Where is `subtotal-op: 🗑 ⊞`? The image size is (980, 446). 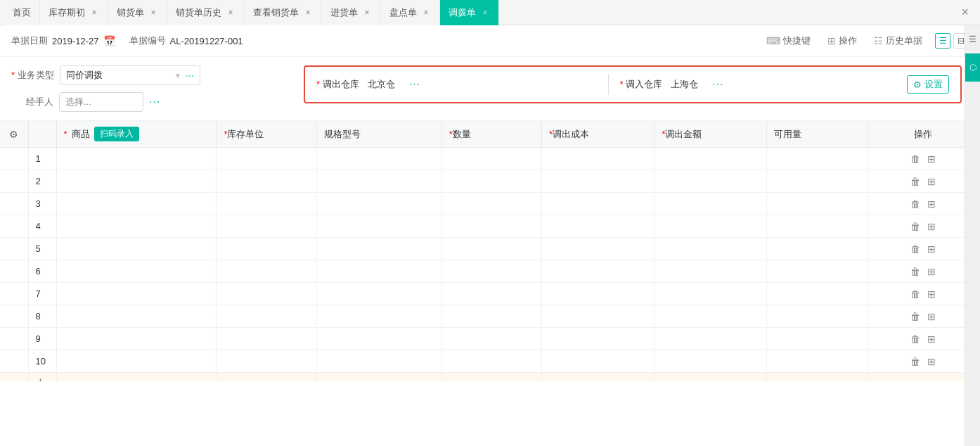
subtotal-op: 🗑 ⊞ is located at coordinates (923, 377).